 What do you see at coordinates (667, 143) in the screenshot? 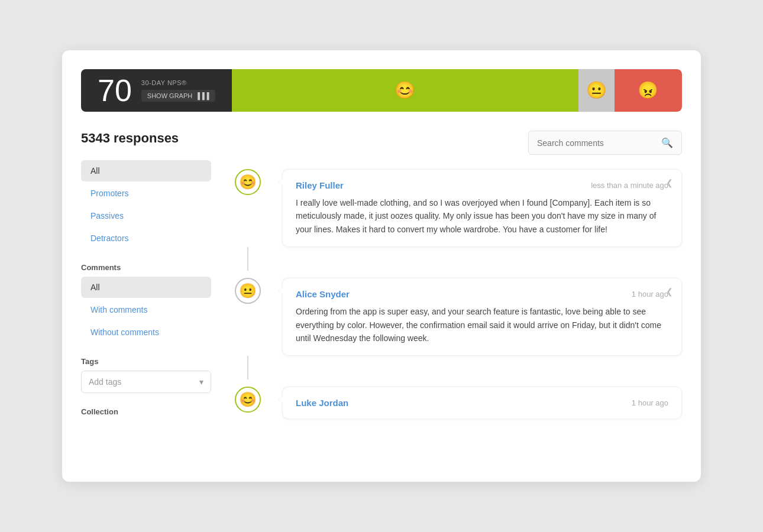
I see `search-icon: 🔍` at bounding box center [667, 143].